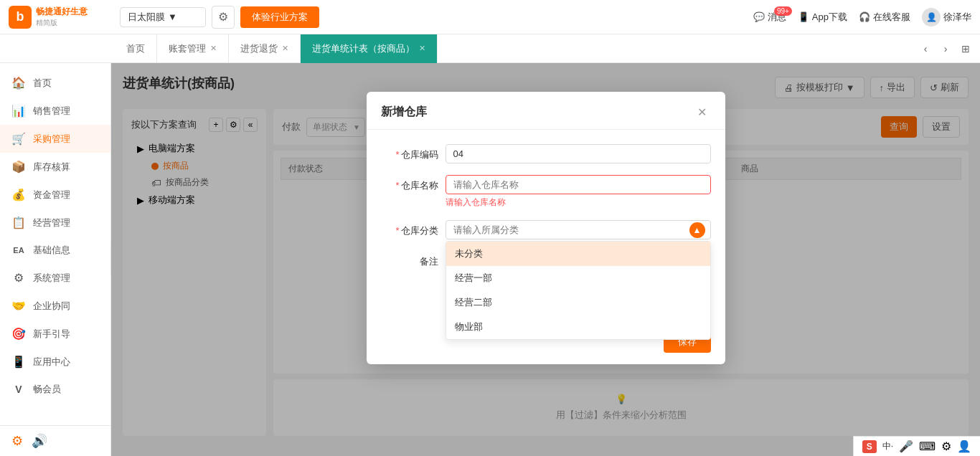  I want to click on sales-icon: 📊, so click(19, 110).